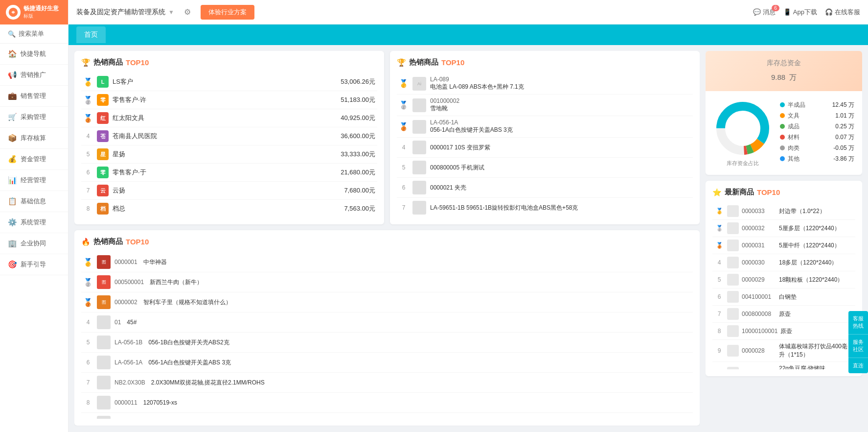  Describe the element at coordinates (33, 264) in the screenshot. I see `sidebar-label-guide: 新手引导` at that location.